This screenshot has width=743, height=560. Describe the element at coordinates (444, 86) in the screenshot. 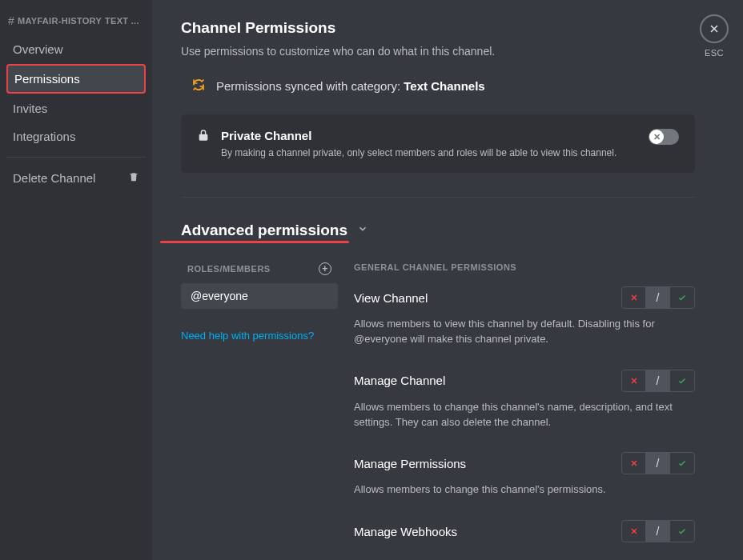

I see `sync-category: Text Channels` at that location.